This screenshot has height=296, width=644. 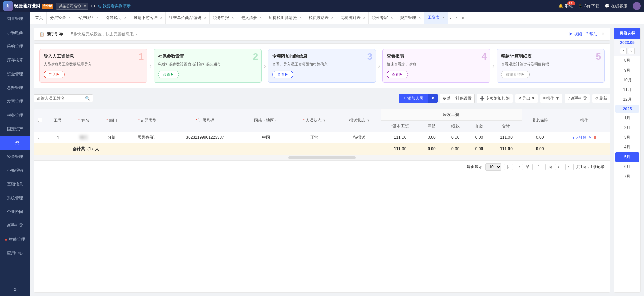 I want to click on step-3-btn: 查看▶, so click(x=283, y=75).